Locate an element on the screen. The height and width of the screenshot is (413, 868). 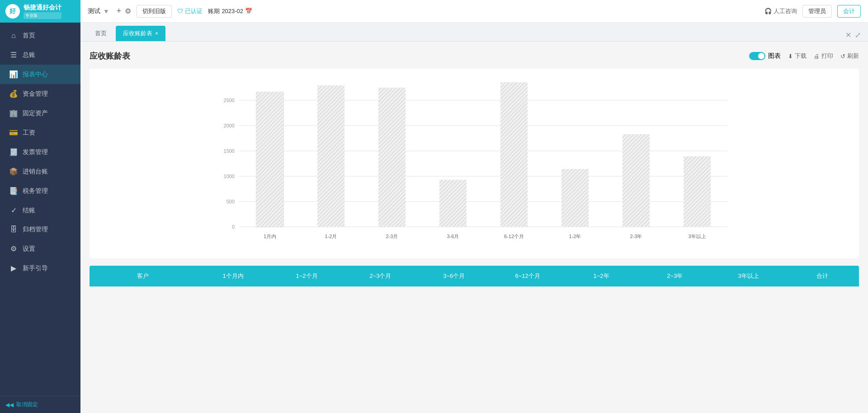
sidebar-item-tax: 📑 税务管理 is located at coordinates (40, 191).